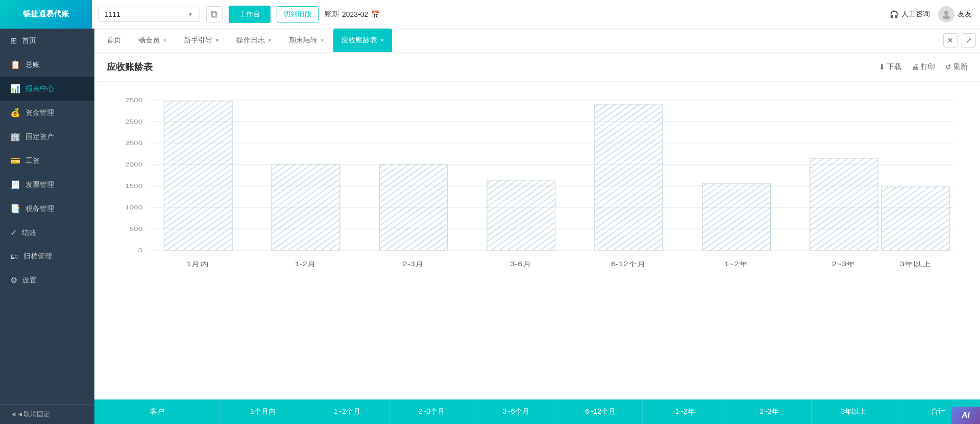  What do you see at coordinates (969, 40) in the screenshot?
I see `expand-tab-button: ⤢` at bounding box center [969, 40].